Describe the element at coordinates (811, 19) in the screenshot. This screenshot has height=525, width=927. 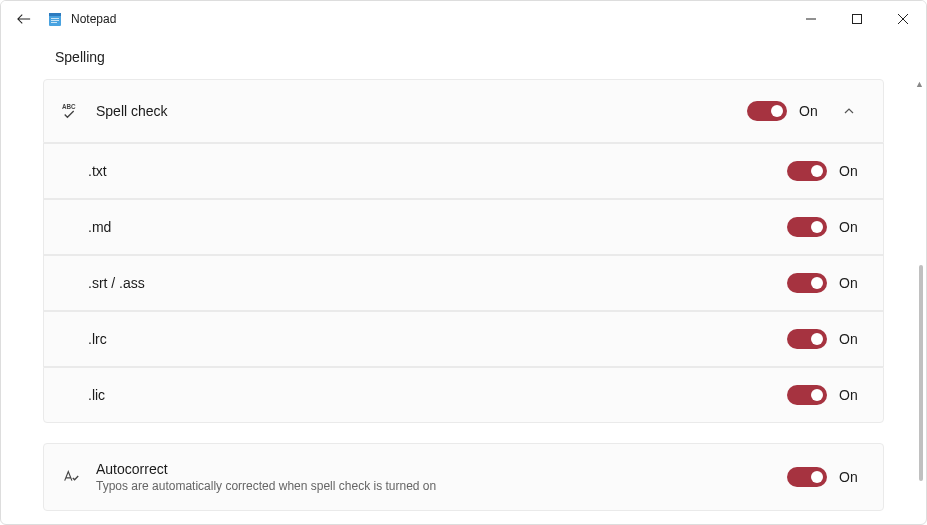
I see `minimize-button` at that location.